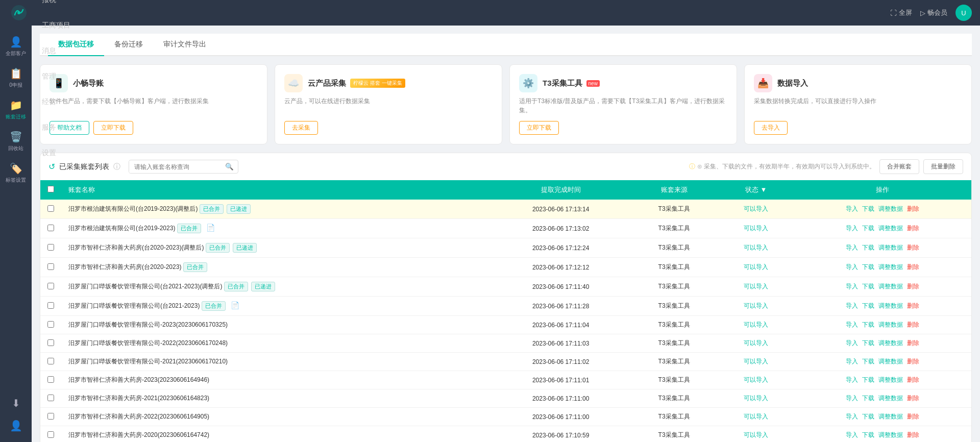  I want to click on nav-item-message: 消息, so click(56, 51).